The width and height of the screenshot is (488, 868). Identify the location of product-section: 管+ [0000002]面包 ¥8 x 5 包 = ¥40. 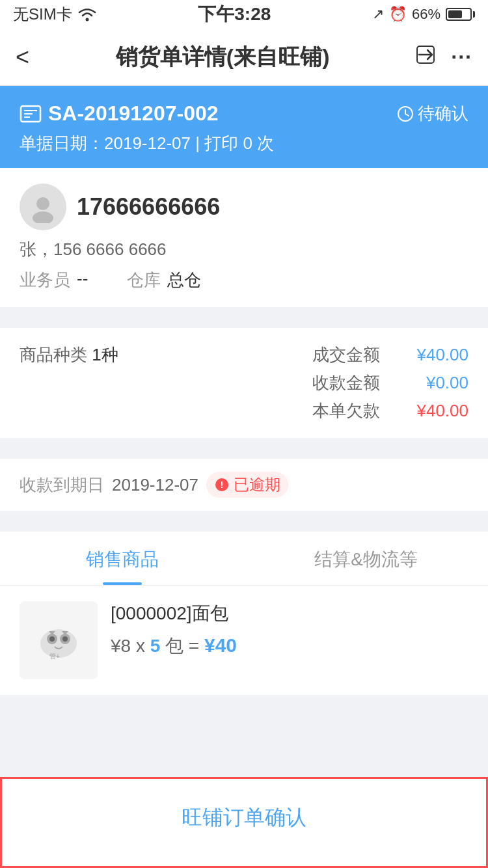
(244, 640).